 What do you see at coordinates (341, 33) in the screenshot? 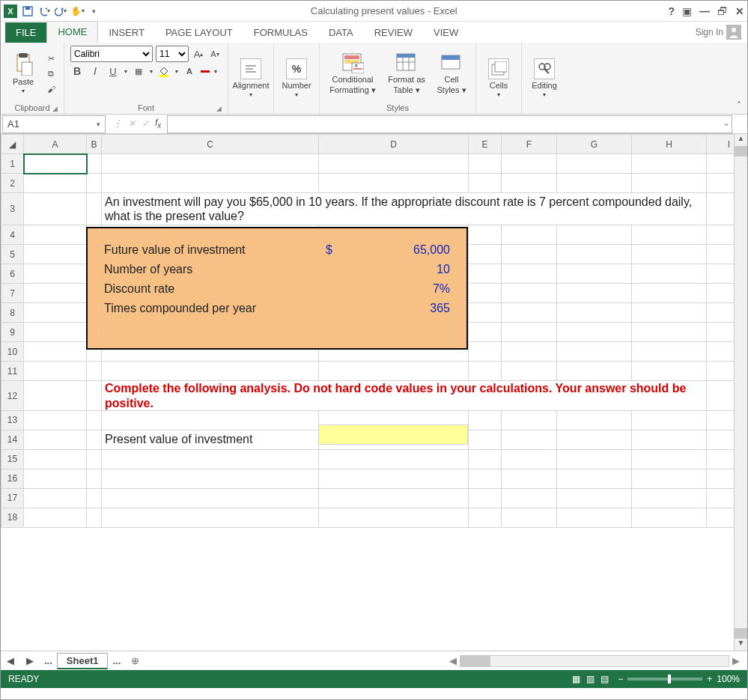
I see `tab-data: DATA` at bounding box center [341, 33].